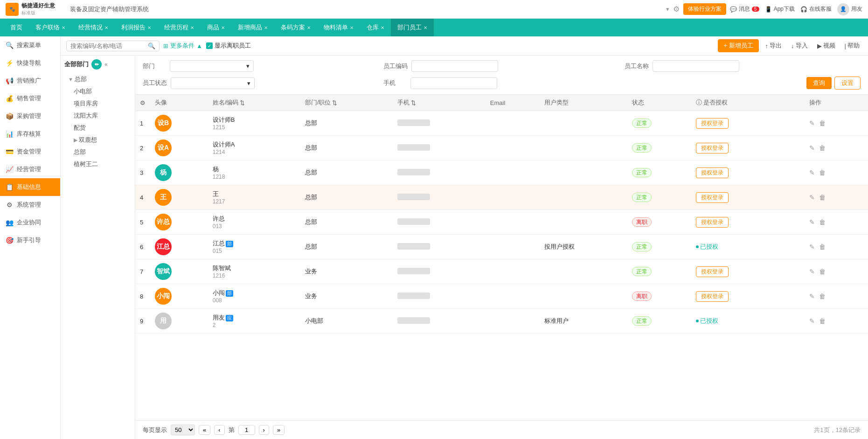  Describe the element at coordinates (98, 79) in the screenshot. I see `dept-node-root: ▼总部` at that location.